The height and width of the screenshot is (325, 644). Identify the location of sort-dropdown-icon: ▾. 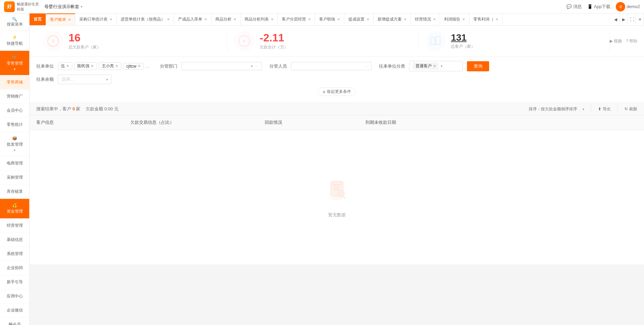
(583, 109).